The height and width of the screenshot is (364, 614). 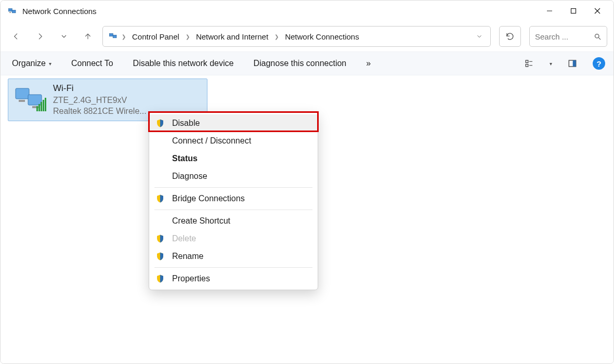 I want to click on maximize-button, so click(x=573, y=11).